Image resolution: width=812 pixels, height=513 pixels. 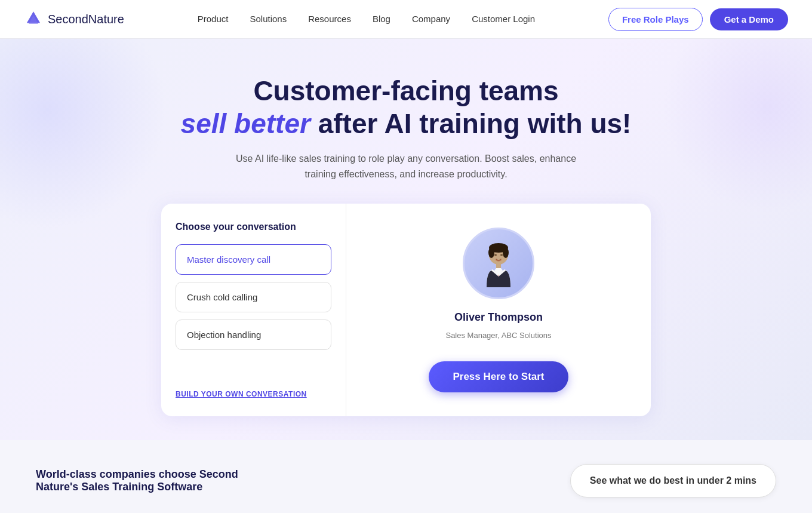 I want to click on build-own-conversation-link: BUILD YOUR OWN CONVERSATION, so click(x=253, y=388).